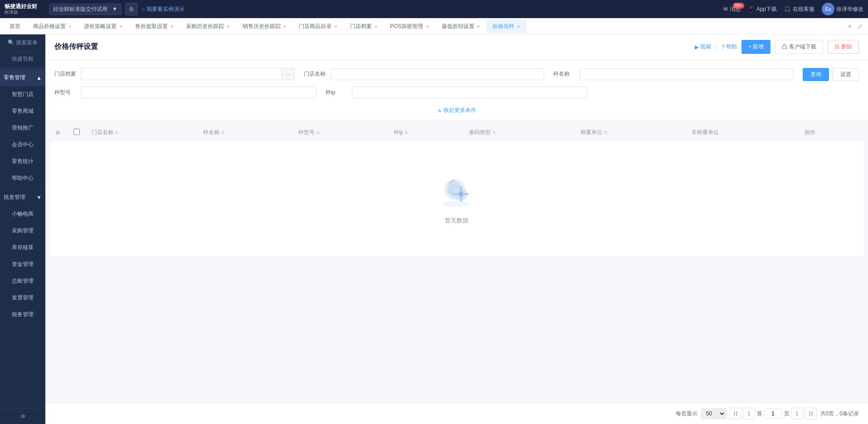 The width and height of the screenshot is (868, 424). I want to click on sidebar-item-general-ledger: 总账管理, so click(23, 281).